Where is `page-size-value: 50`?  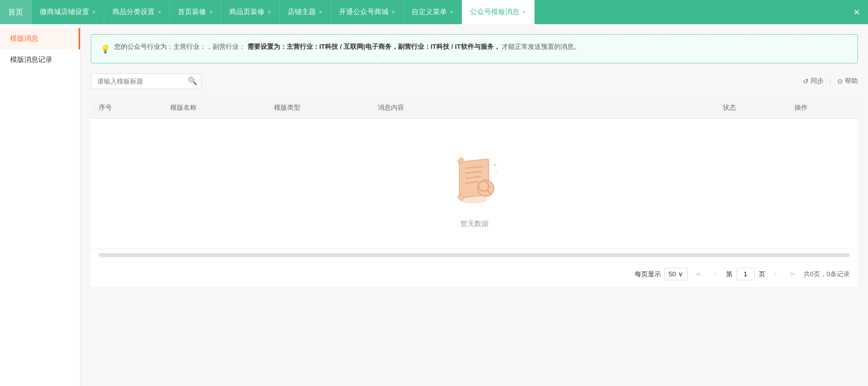
page-size-value: 50 is located at coordinates (672, 274).